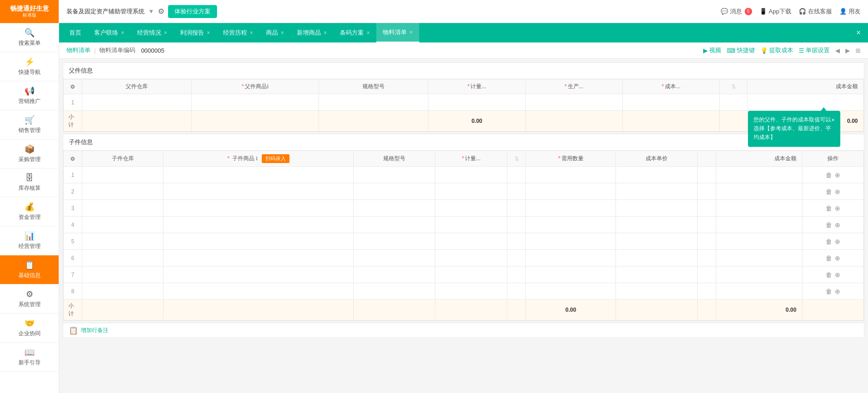 The height and width of the screenshot is (393, 868). Describe the element at coordinates (741, 50) in the screenshot. I see `shortcut-action: ⌨ 快捷键` at that location.